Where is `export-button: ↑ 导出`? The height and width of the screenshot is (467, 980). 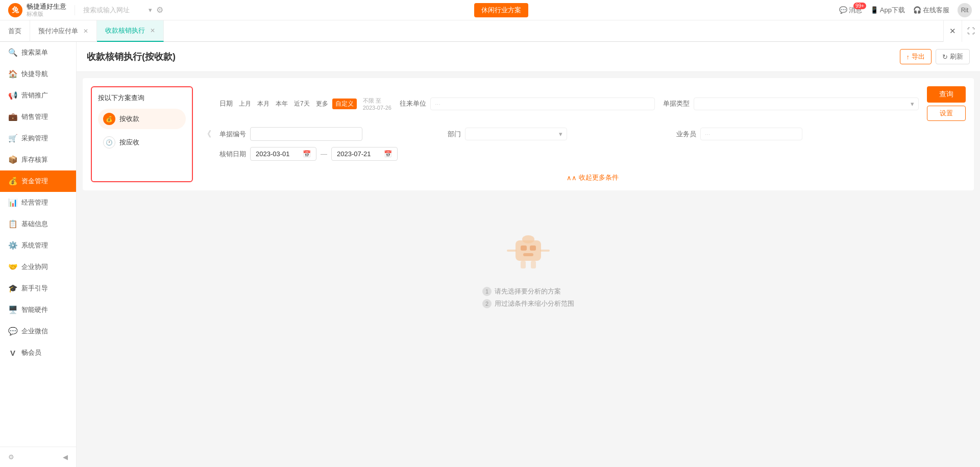
export-button: ↑ 导出 is located at coordinates (916, 57).